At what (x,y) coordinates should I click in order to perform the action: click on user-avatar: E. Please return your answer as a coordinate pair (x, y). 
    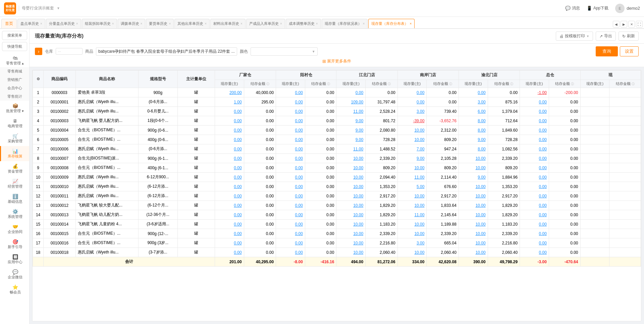
    Looking at the image, I should click on (620, 8).